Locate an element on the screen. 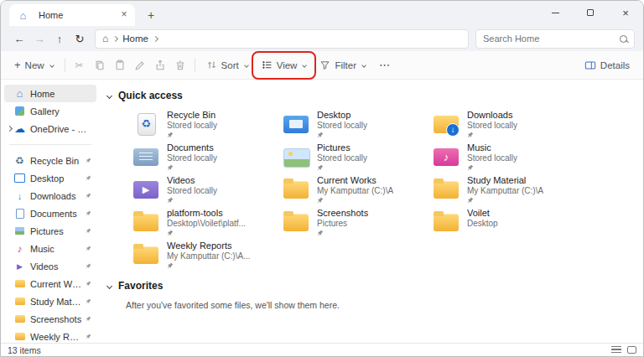  refresh-button: ↻ is located at coordinates (80, 39).